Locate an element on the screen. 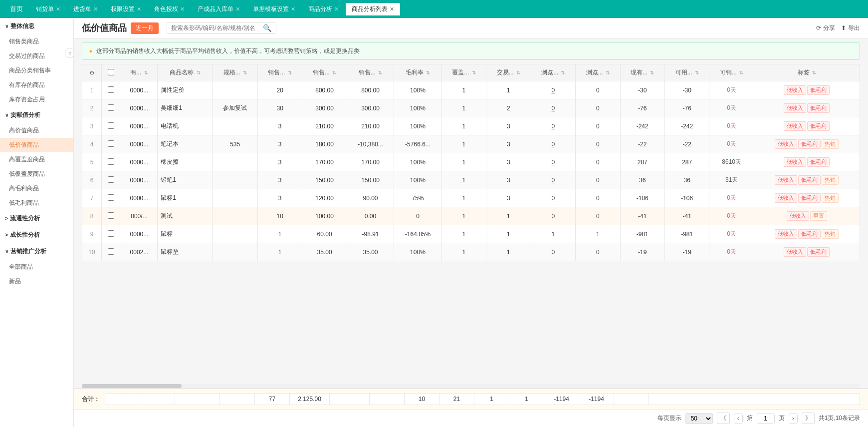 The width and height of the screenshot is (868, 427). th-sale-amount: 销售... ⇅ is located at coordinates (370, 73).